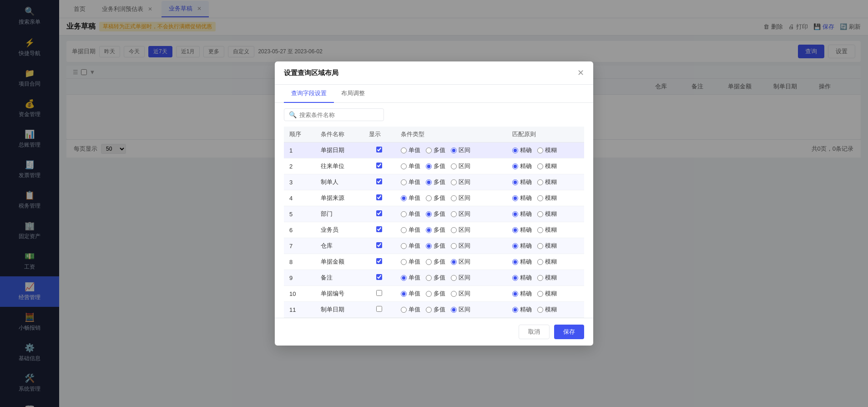 The image size is (868, 407). I want to click on type-multi-7: 多值, so click(436, 246).